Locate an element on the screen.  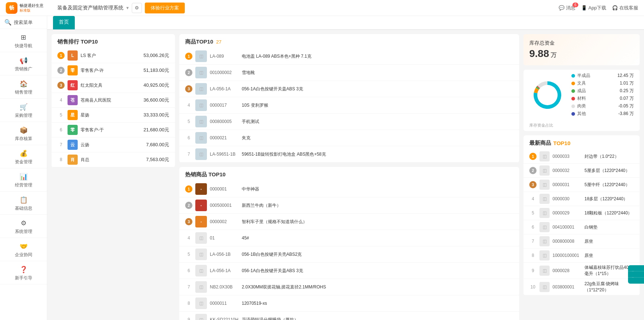
donut-chart is located at coordinates (547, 96).